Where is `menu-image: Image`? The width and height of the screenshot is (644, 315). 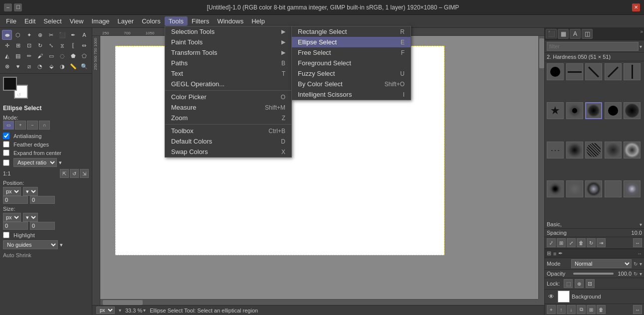
menu-image: Image is located at coordinates (100, 21).